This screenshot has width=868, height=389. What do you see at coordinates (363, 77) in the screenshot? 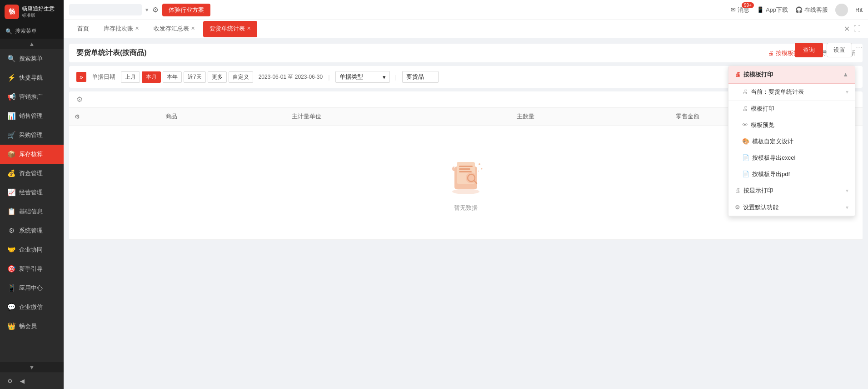
I see `doc-type-select: 单据类型 ▾` at bounding box center [363, 77].